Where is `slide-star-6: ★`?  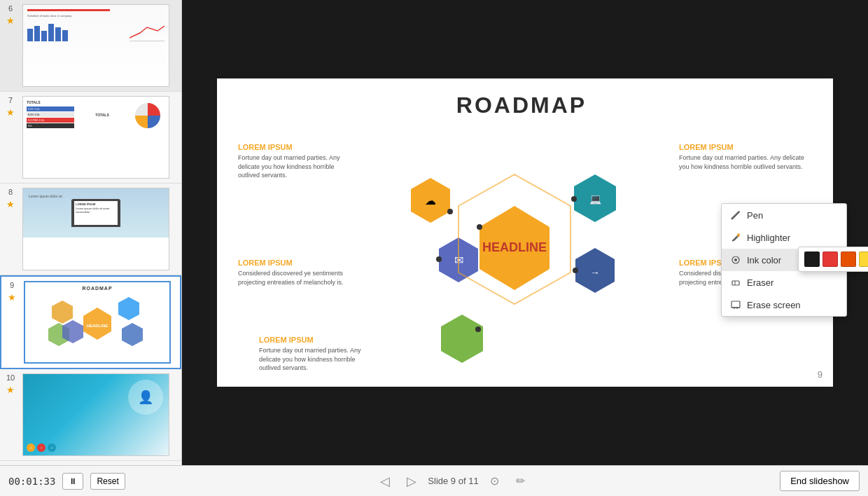 slide-star-6: ★ is located at coordinates (10, 21).